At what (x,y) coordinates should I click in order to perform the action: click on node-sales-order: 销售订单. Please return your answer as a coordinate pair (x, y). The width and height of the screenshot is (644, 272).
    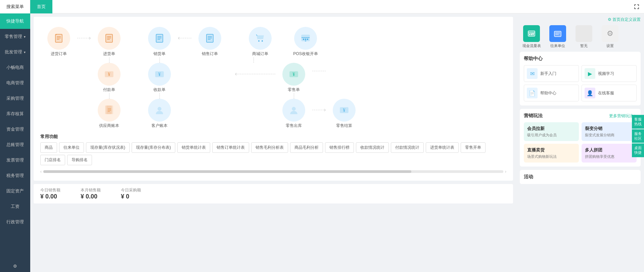
    Looking at the image, I should click on (210, 42).